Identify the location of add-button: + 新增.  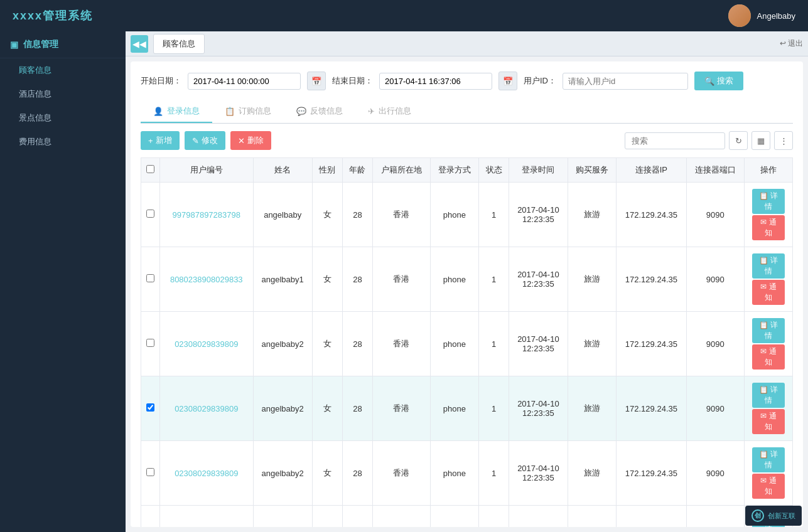
(160, 141).